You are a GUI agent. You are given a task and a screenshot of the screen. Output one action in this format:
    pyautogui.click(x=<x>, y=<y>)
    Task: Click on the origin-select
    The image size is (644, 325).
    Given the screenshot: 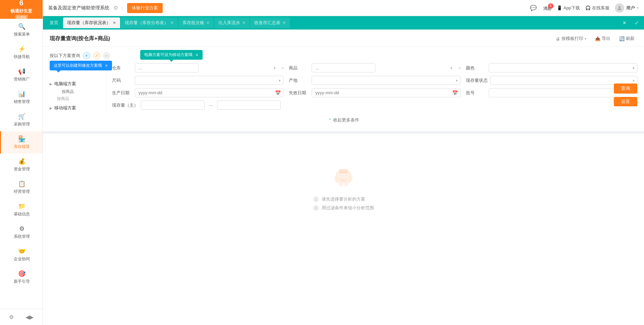 What is the action you would take?
    pyautogui.click(x=386, y=80)
    